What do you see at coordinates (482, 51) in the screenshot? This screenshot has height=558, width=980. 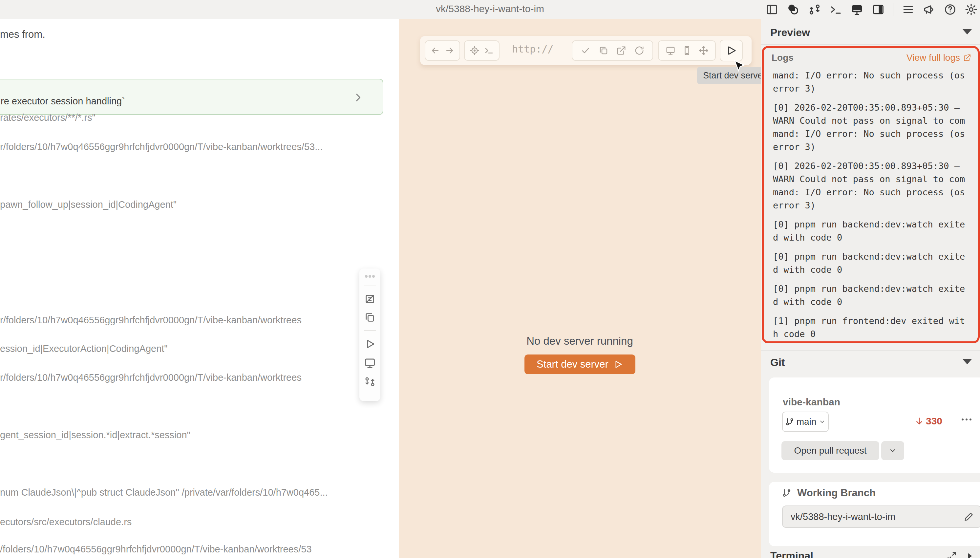 I see `tools-group` at bounding box center [482, 51].